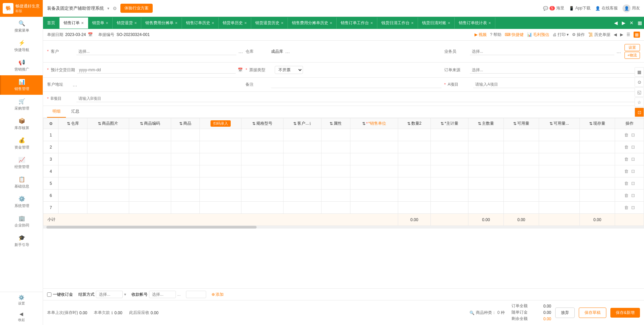 This screenshot has height=325, width=644. What do you see at coordinates (521, 124) in the screenshot?
I see `th-available-qty: ⇅ 可用量` at bounding box center [521, 124].